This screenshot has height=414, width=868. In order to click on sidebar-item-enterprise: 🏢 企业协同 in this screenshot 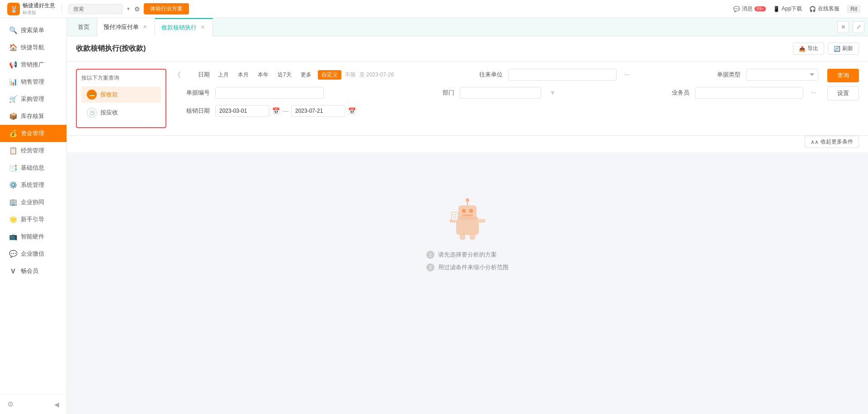, I will do `click(33, 202)`.